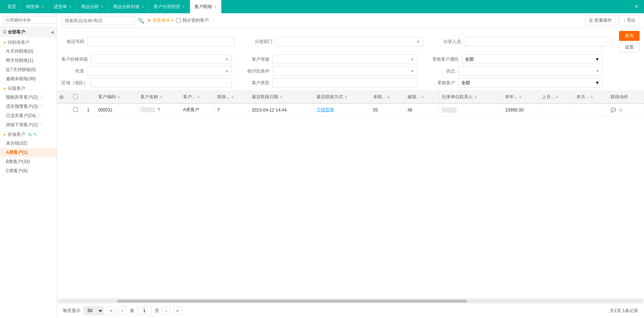 The width and height of the screenshot is (644, 318). Describe the element at coordinates (351, 21) in the screenshot. I see `filter-bar: 🔍 ▼ 更多条件 ▾ 我分管的客户 ☰ 批量操作 ↑ 导出` at that location.